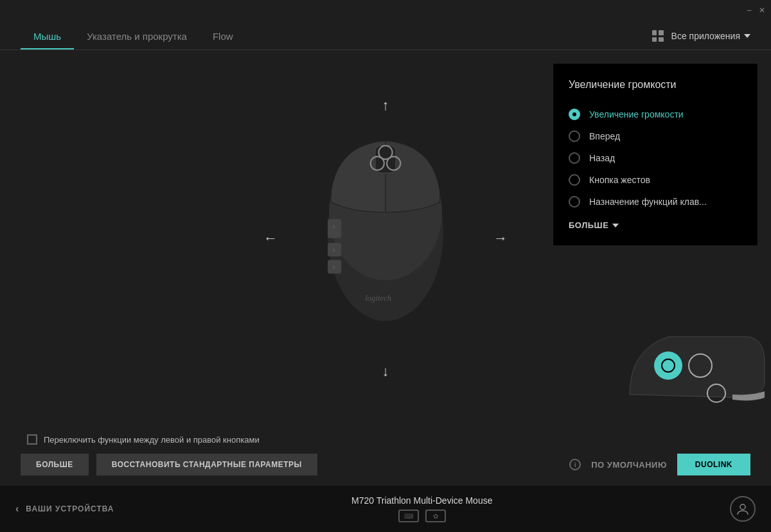 This screenshot has width=771, height=532. I want to click on grid-icon, so click(658, 36).